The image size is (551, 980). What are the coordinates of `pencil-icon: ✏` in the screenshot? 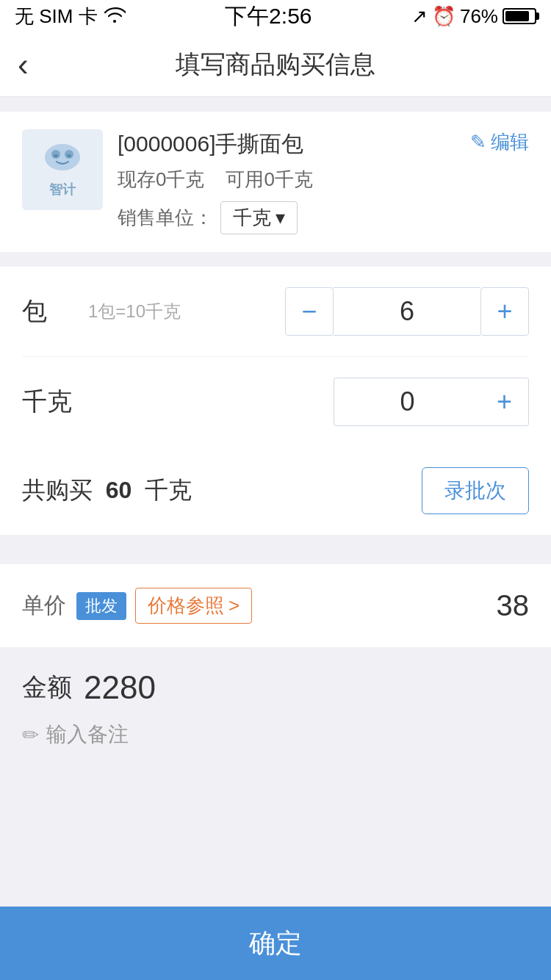 It's located at (31, 735).